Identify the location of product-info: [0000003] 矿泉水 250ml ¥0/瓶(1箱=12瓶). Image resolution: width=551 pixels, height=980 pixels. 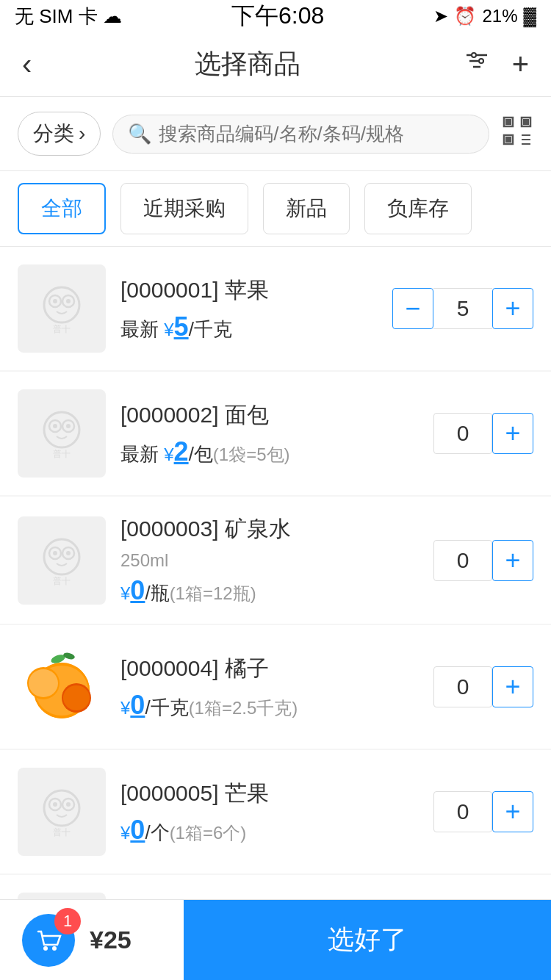
(270, 560).